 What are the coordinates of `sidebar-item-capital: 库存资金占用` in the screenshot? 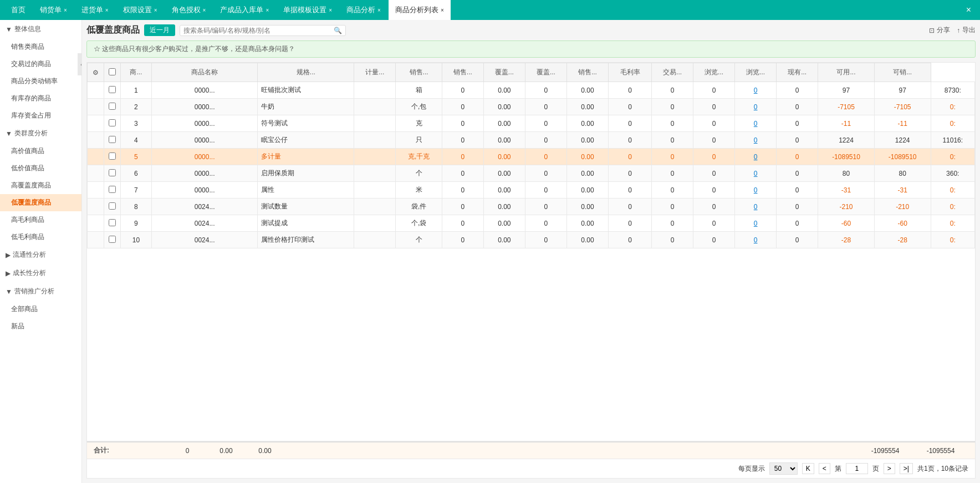 It's located at (41, 115).